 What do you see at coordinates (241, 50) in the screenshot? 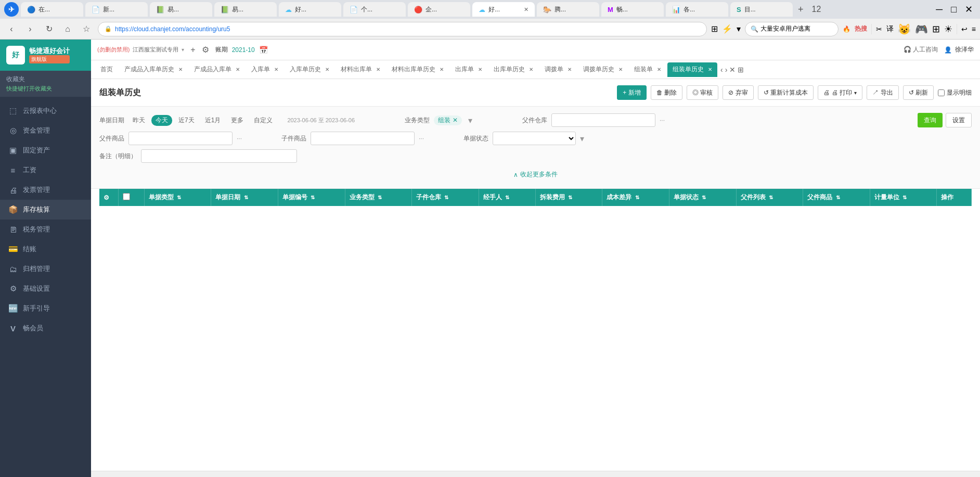
I see `period-selector: 账期 2021-10 📅` at bounding box center [241, 50].